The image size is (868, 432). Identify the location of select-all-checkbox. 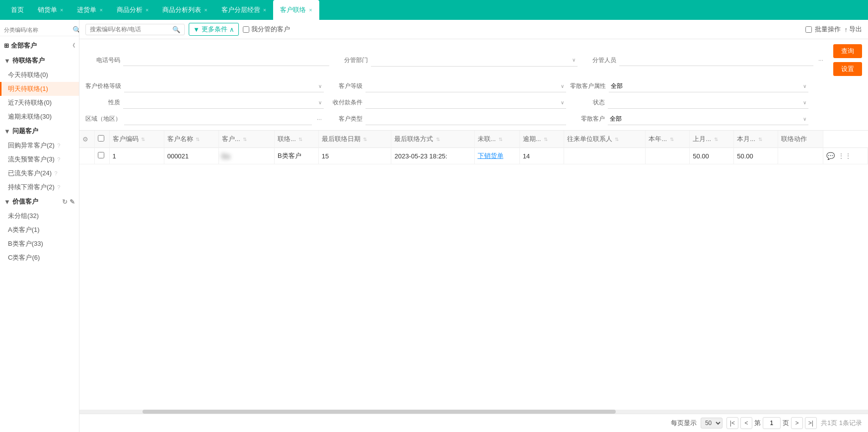
(101, 138).